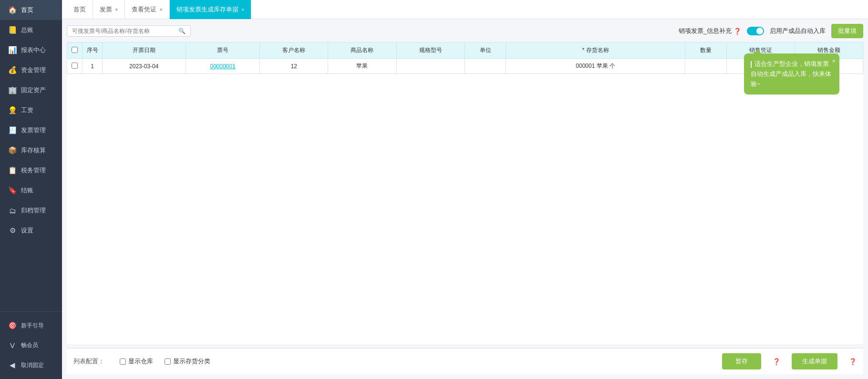 The width and height of the screenshot is (868, 379). I want to click on report-icon: 📊, so click(12, 50).